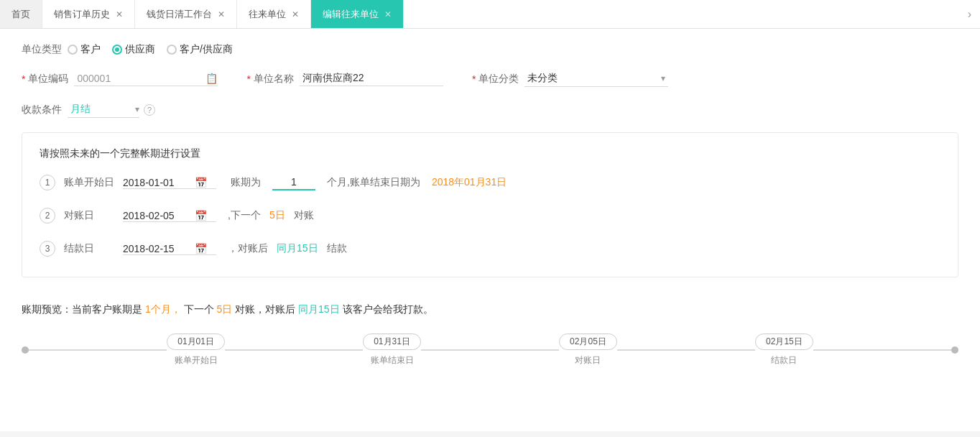  Describe the element at coordinates (490, 216) in the screenshot. I see `step2-row: 2 对账日 📅 ,下一个 5日 对账` at that location.